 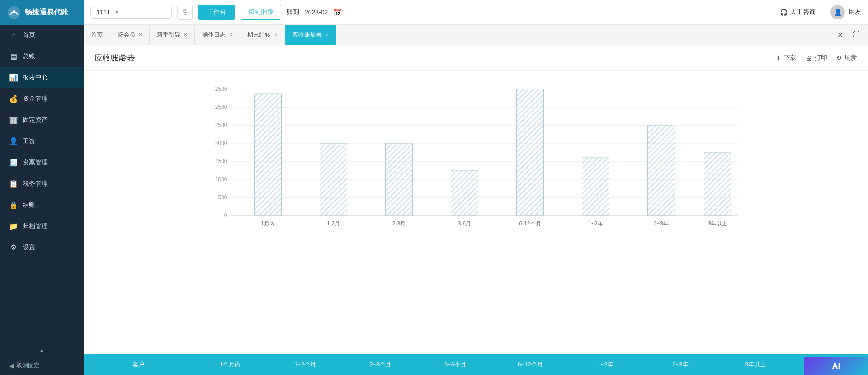 What do you see at coordinates (185, 35) in the screenshot?
I see `tab-guide-close: ×` at bounding box center [185, 35].